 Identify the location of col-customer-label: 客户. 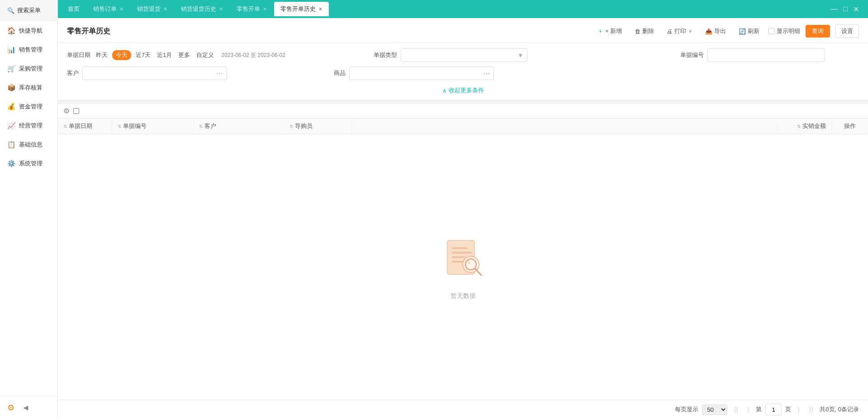
(210, 126).